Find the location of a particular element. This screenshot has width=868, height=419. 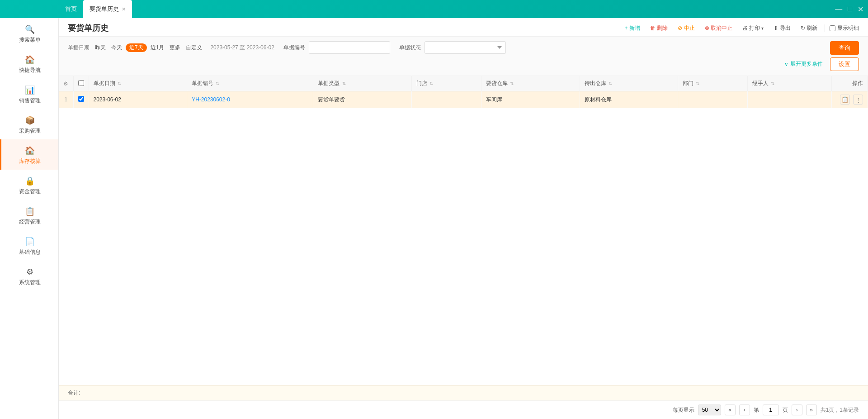

page-label: 第 is located at coordinates (756, 410).